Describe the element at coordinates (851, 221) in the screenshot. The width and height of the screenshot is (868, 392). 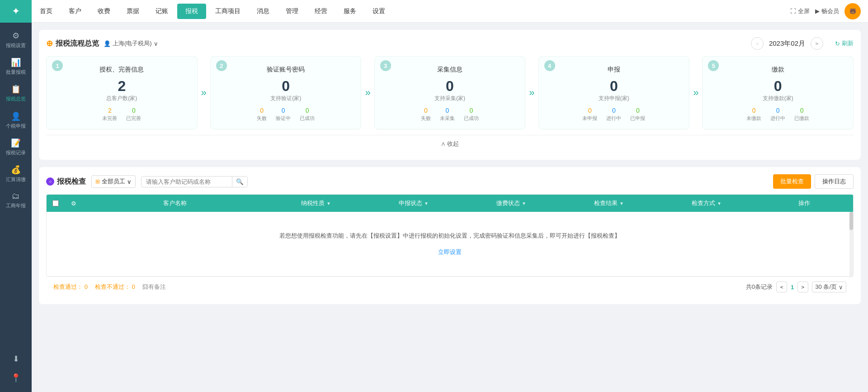
I see `scrollbar-thumb` at that location.